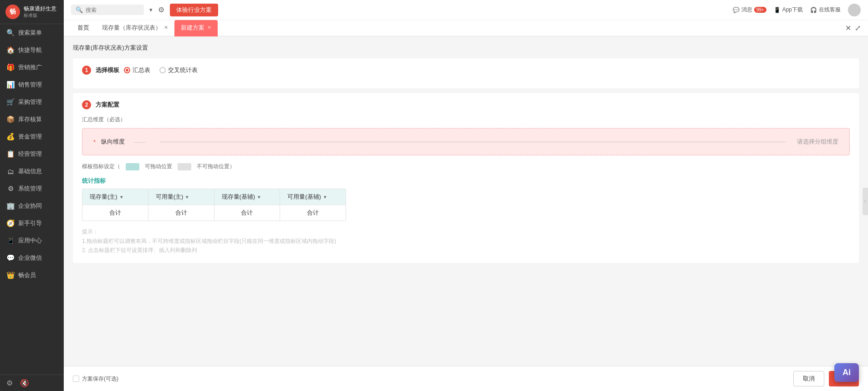 The height and width of the screenshot is (391, 868). Describe the element at coordinates (161, 70) in the screenshot. I see `template-radio-group: 汇总表 交叉统计表` at that location.